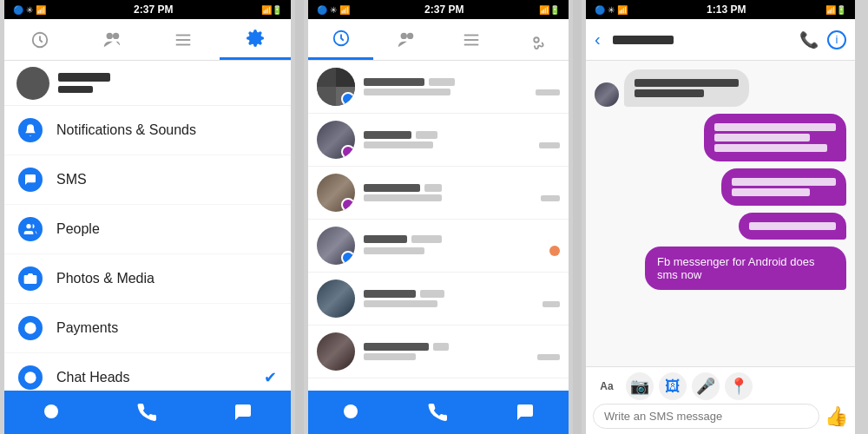 The width and height of the screenshot is (868, 434). What do you see at coordinates (148, 328) in the screenshot?
I see `settings-payments: Payments` at bounding box center [148, 328].